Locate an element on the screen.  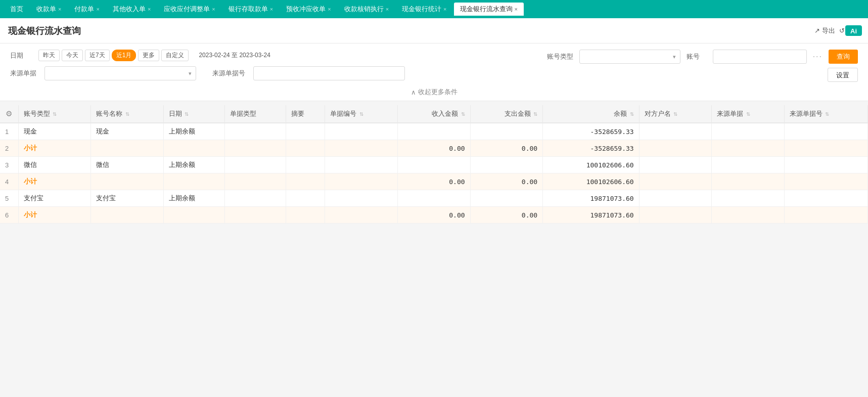
ai-badge: Ai is located at coordinates (853, 30).